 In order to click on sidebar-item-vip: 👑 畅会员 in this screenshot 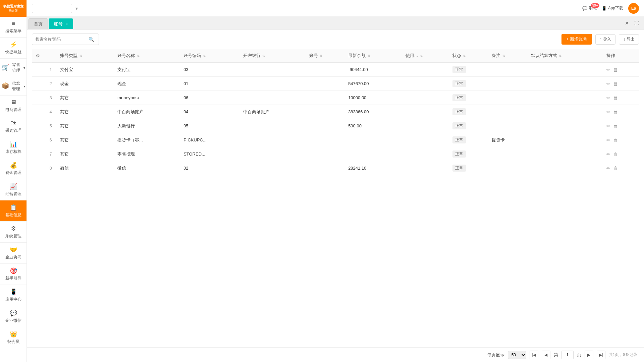, I will do `click(13, 338)`.